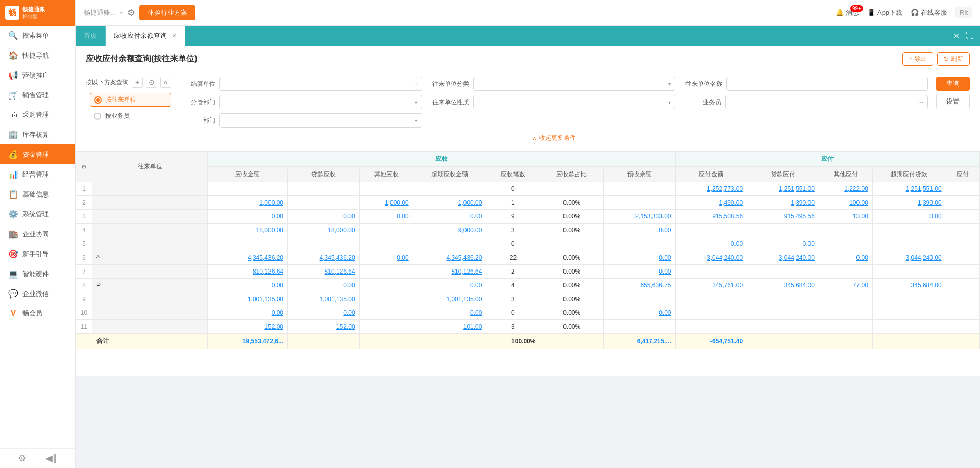 This screenshot has width=980, height=468. I want to click on query-button: 查询, so click(953, 84).